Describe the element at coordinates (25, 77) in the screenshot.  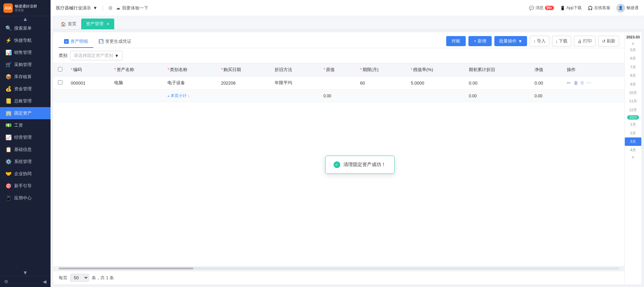
I see `sidebar-item-inventory: 📦 库存核算` at that location.